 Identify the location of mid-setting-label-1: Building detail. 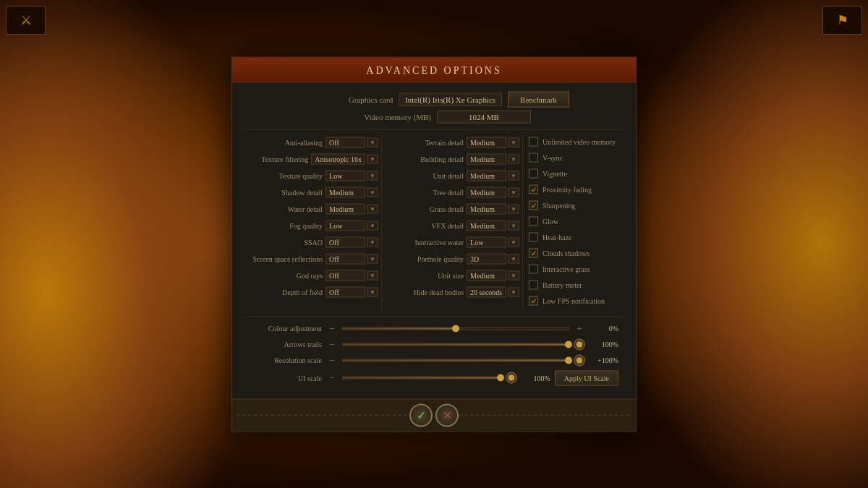
(425, 159).